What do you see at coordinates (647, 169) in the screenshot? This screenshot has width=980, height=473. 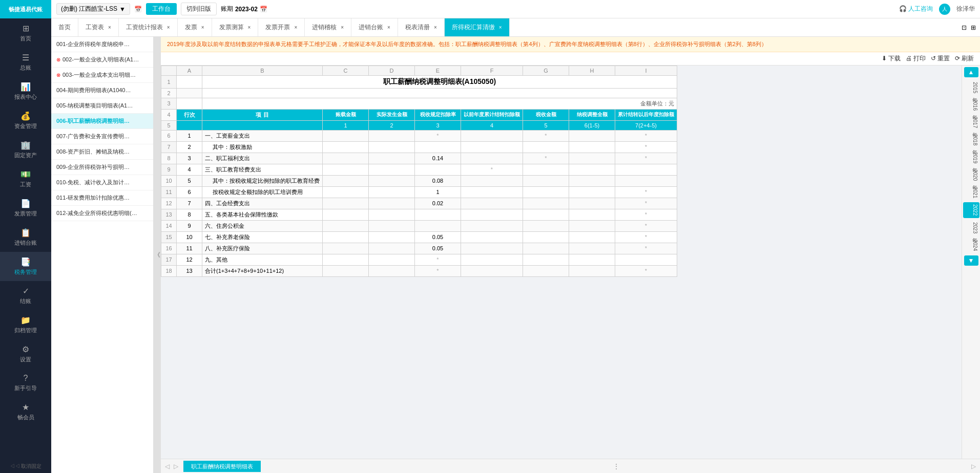 I see `cell-9i` at bounding box center [647, 169].